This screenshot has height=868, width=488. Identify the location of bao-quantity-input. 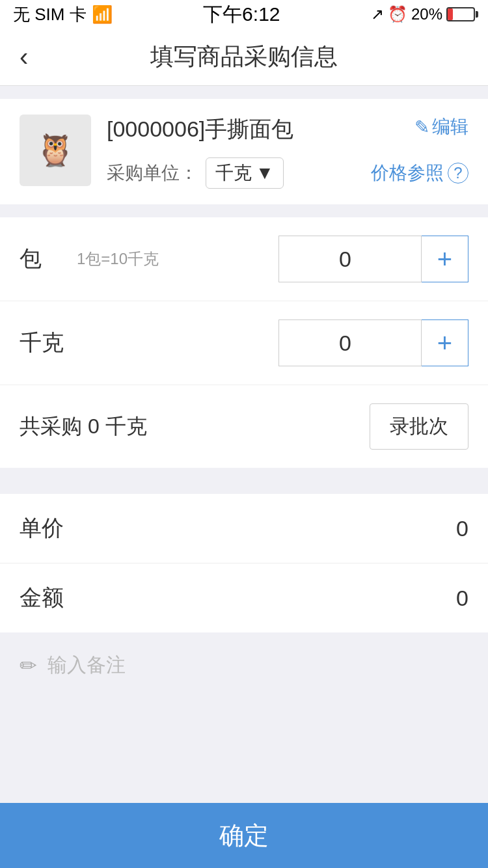
(350, 259).